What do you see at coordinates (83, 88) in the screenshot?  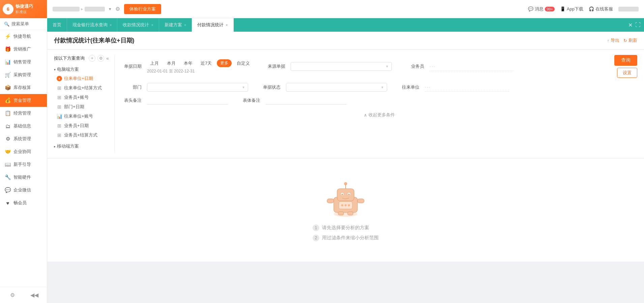 I see `scheme-item-2-label: 往来单位+结算方式` at bounding box center [83, 88].